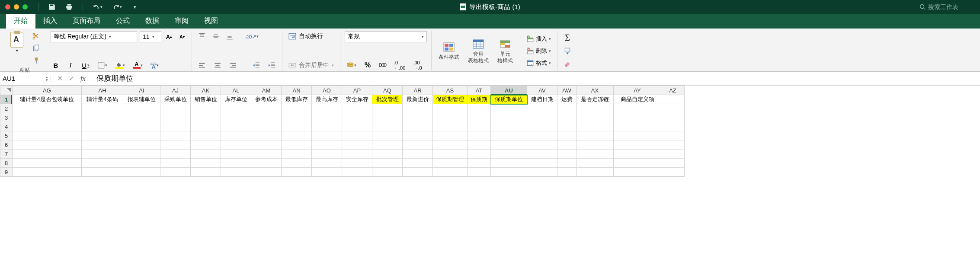 The image size is (980, 267). I want to click on cell-AO3, so click(327, 118).